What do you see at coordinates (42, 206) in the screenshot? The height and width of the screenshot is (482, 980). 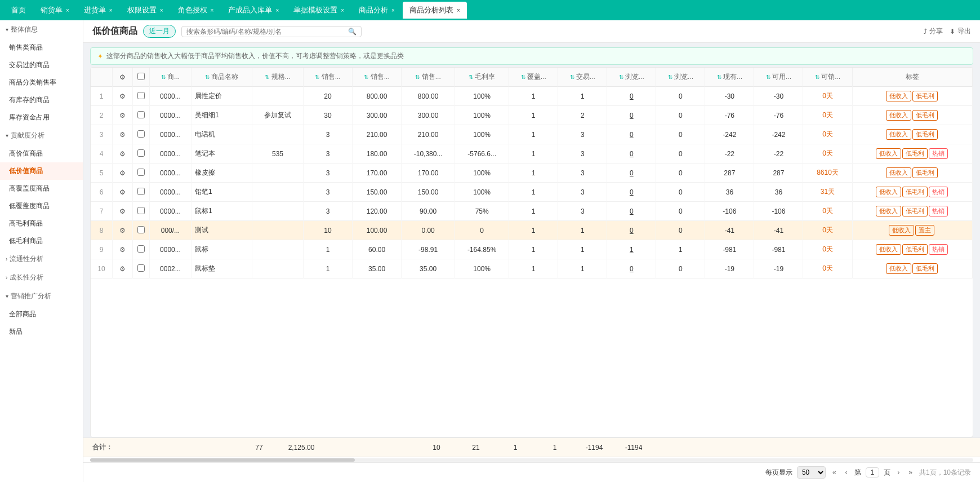 I see `sidebar-item-low-coverage: 低覆盖度商品` at bounding box center [42, 206].